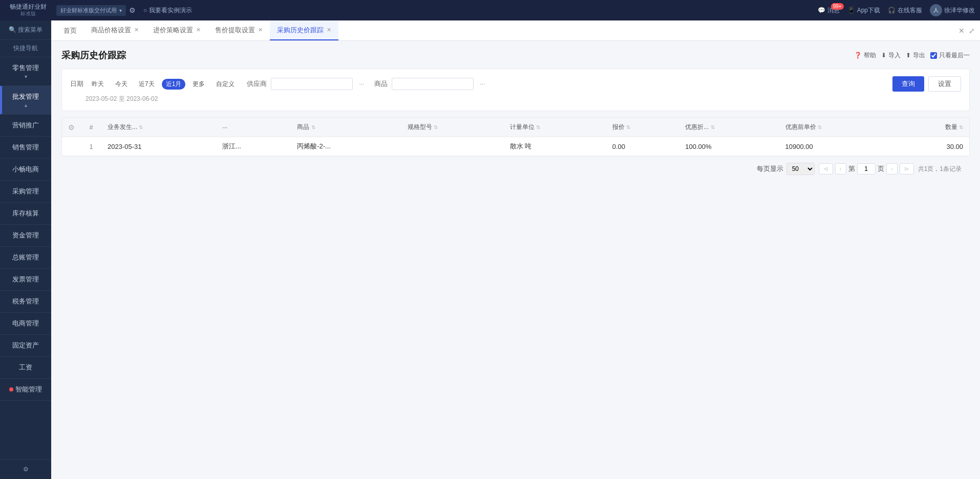  I want to click on tab-sale-strategy: 售价提取设置 ✕, so click(239, 31).